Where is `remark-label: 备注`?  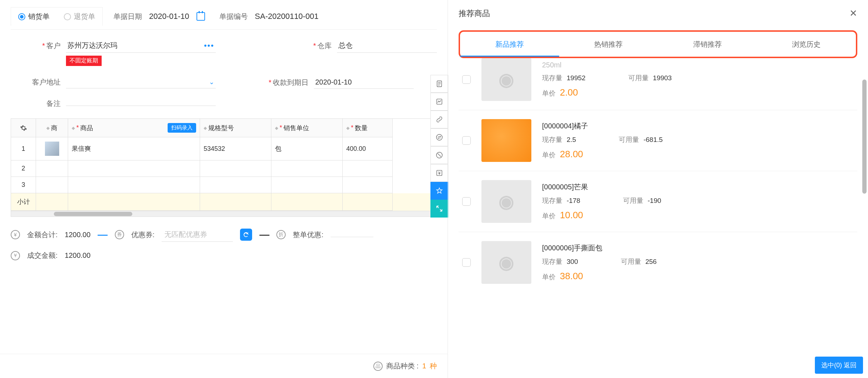 remark-label: 备注 is located at coordinates (53, 103).